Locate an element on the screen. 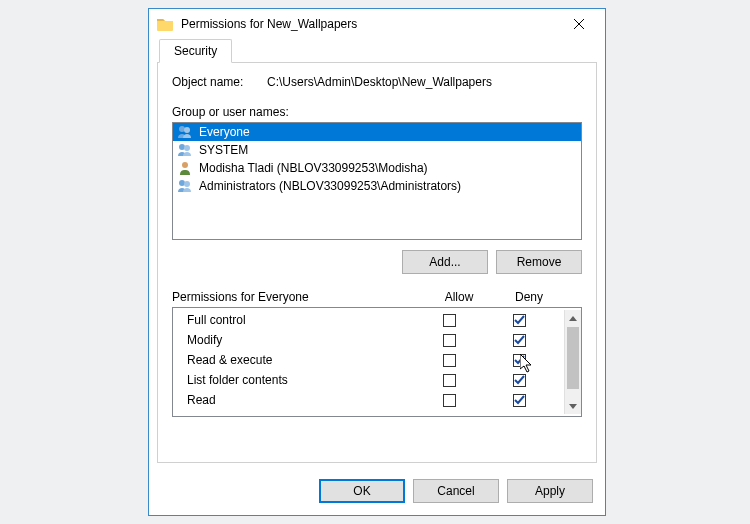  group-buttons: Add... Remove is located at coordinates (377, 262).